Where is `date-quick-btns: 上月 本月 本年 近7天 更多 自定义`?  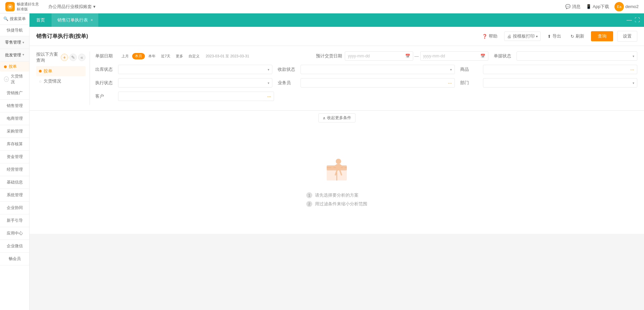
date-quick-btns: 上月 本月 本年 近7天 更多 自定义 is located at coordinates (160, 56).